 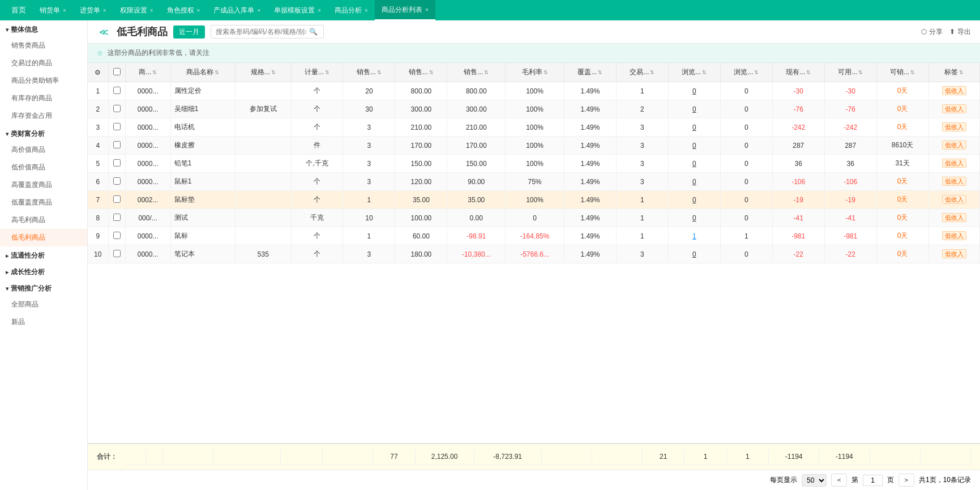 I want to click on sidebar-group-marketing: ▾ 营销推广分析, so click(x=44, y=288).